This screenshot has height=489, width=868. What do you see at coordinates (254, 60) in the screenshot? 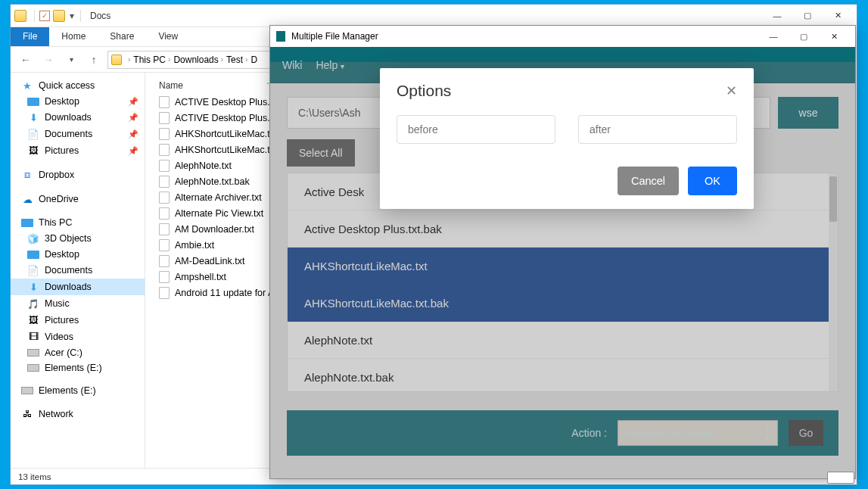
I see `breadcrumb-segment: D` at bounding box center [254, 60].